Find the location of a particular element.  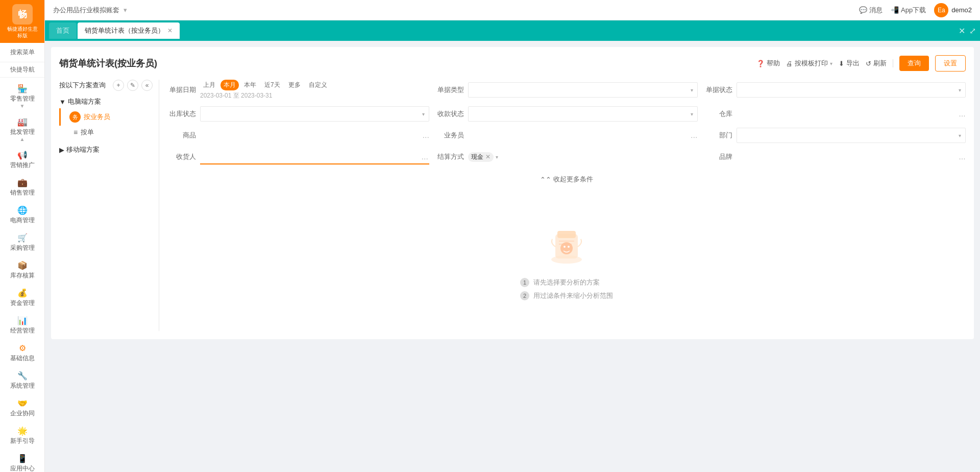

sidebar-item-enterprise: 🤝 企业协同 is located at coordinates (22, 408).